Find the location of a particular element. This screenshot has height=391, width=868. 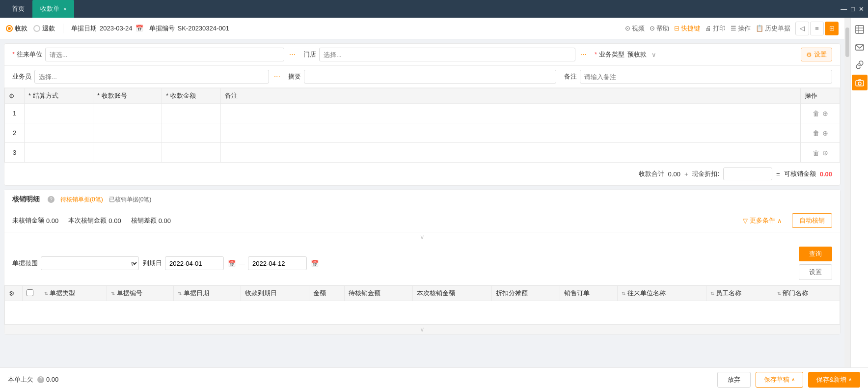

col-remark-header: 备注 is located at coordinates (511, 96).